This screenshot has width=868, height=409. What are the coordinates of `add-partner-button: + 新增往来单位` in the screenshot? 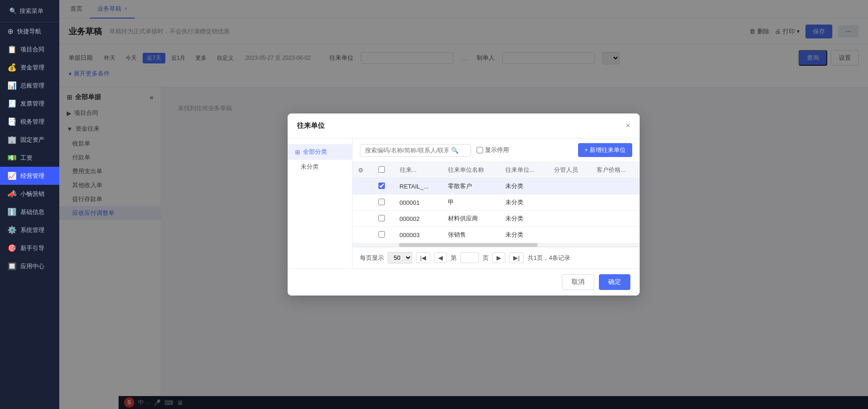 It's located at (605, 150).